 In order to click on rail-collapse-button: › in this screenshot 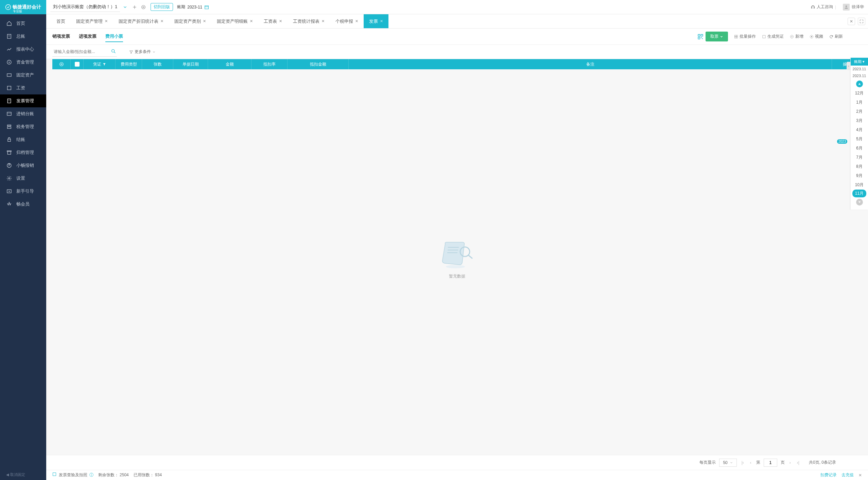, I will do `click(849, 66)`.